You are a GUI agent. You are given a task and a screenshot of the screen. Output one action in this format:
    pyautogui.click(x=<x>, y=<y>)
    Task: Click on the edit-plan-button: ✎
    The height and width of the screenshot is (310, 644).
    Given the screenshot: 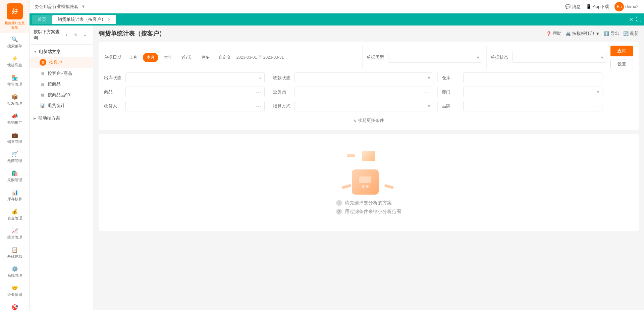 What is the action you would take?
    pyautogui.click(x=76, y=35)
    